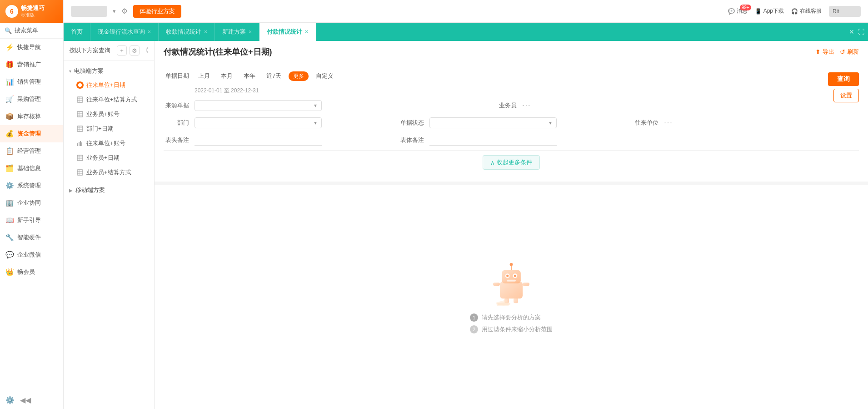 The width and height of the screenshot is (868, 409). Describe the element at coordinates (526, 106) in the screenshot. I see `salesman-dots-btn: ···` at that location.